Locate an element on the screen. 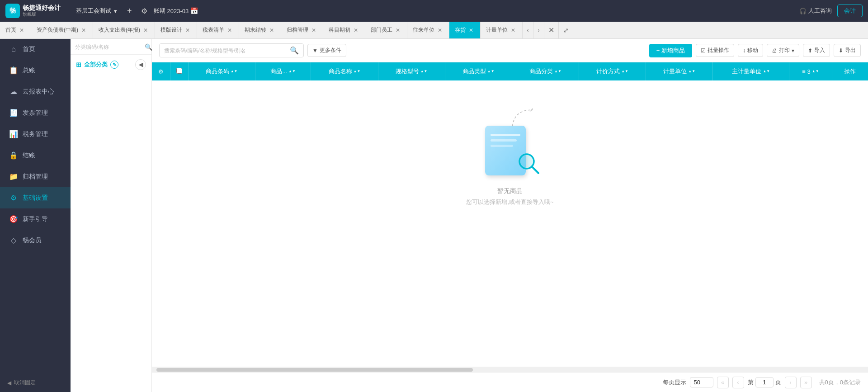 The height and width of the screenshot is (392, 868). export-btn: ⬇ 导出 is located at coordinates (847, 51).